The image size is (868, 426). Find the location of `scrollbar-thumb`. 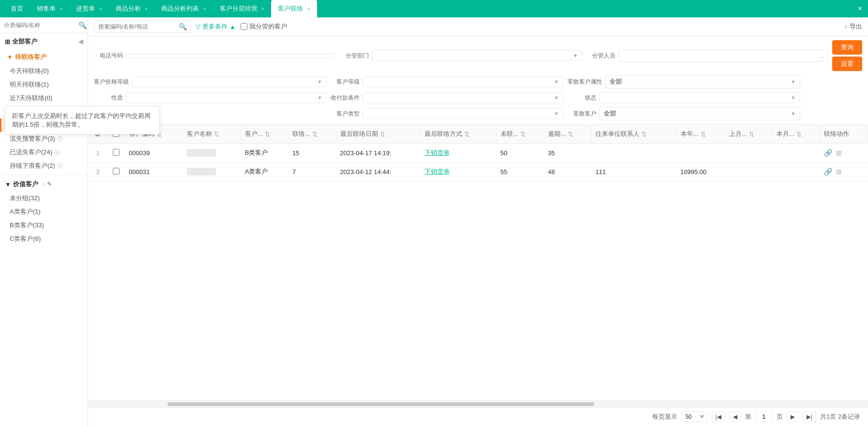

scrollbar-thumb is located at coordinates (381, 404).